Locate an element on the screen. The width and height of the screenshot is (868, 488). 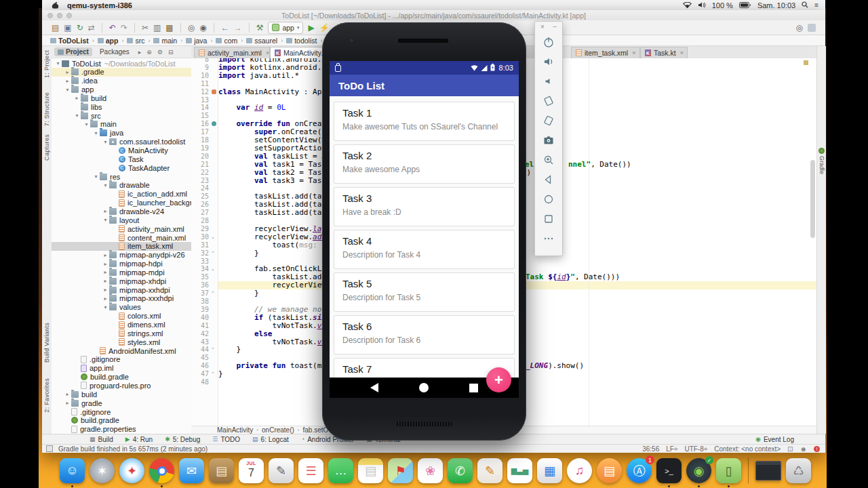
gradle-sync-icon: ↻ is located at coordinates (80, 28).